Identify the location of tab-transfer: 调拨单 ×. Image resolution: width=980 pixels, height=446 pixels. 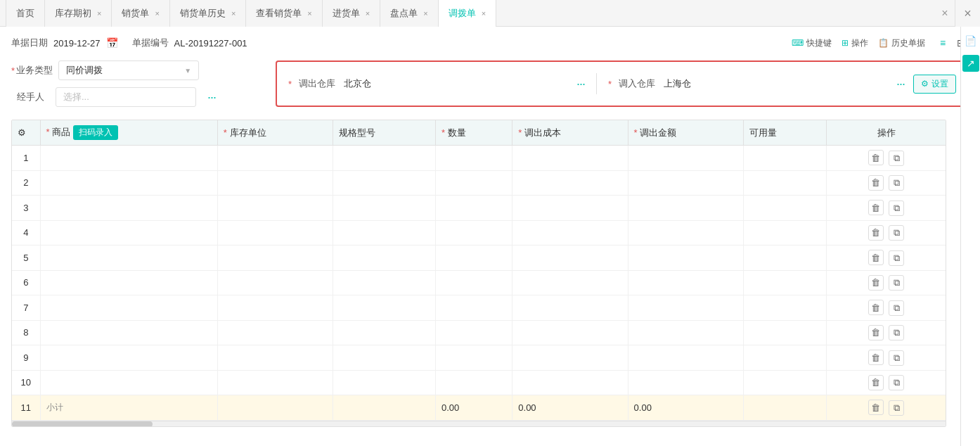
(468, 13).